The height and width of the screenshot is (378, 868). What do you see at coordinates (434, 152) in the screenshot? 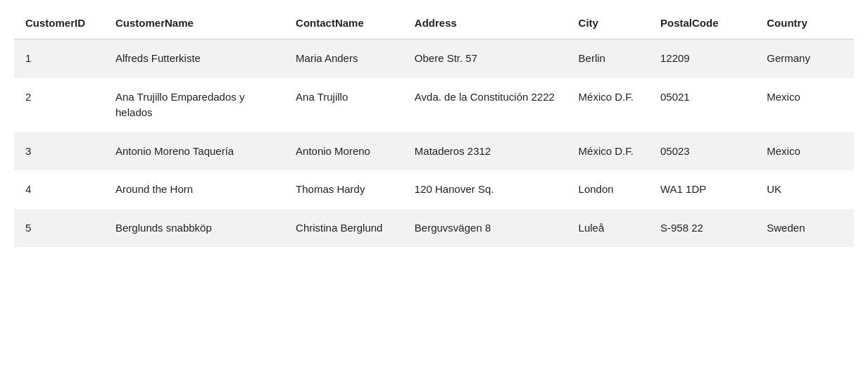
I see `table-row: 3Antonio Moreno TaqueríaAntonio MorenoMa…` at bounding box center [434, 152].